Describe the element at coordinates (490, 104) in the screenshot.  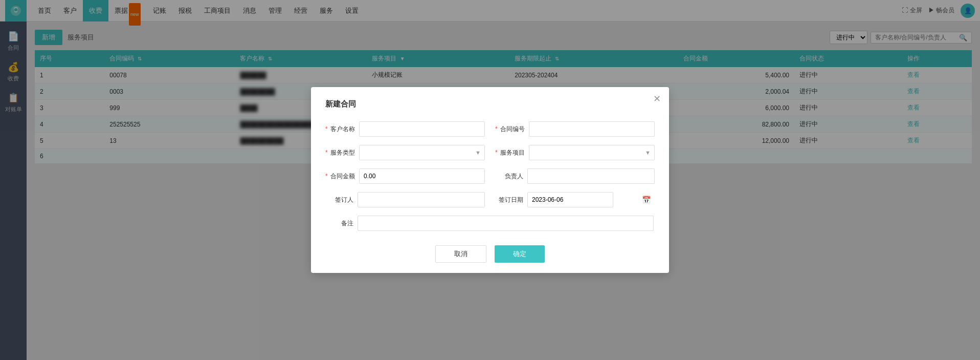
I see `dialog-title: 新建合同` at that location.